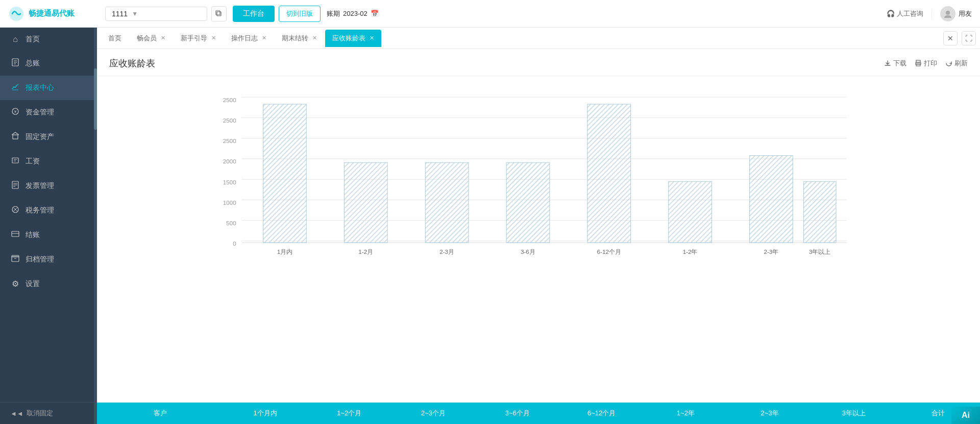 This screenshot has width=980, height=424. What do you see at coordinates (353, 38) in the screenshot?
I see `tab-ar-aging: 应收账龄表 ✕` at bounding box center [353, 38].